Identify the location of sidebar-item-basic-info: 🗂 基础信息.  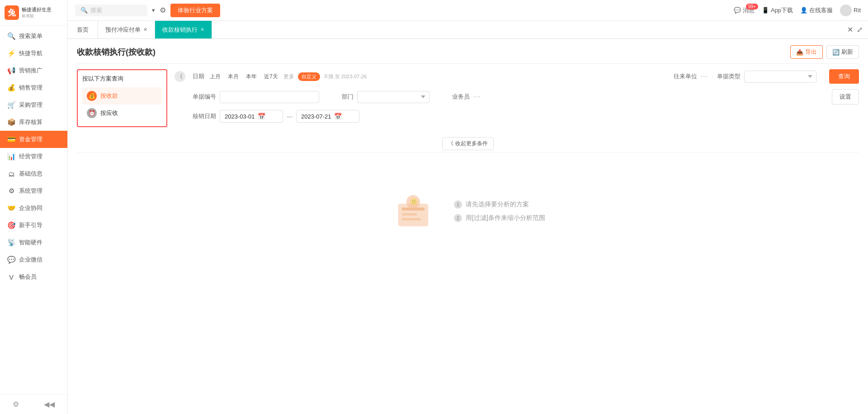
(33, 174).